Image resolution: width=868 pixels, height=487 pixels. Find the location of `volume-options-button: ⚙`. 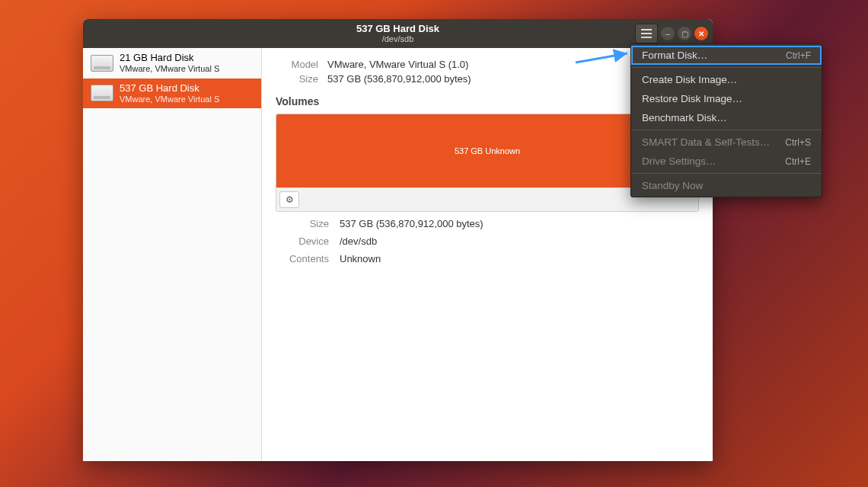

volume-options-button: ⚙ is located at coordinates (289, 200).